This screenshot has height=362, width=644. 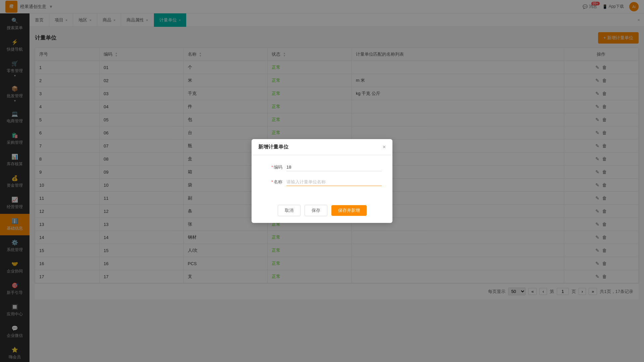 What do you see at coordinates (334, 167) in the screenshot?
I see `code-input` at bounding box center [334, 167].